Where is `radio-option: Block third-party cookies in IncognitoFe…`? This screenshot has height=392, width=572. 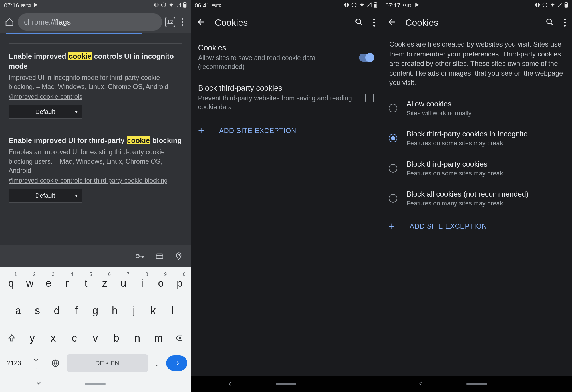
radio-option: Block third-party cookies in IncognitoFe… is located at coordinates (476, 138).